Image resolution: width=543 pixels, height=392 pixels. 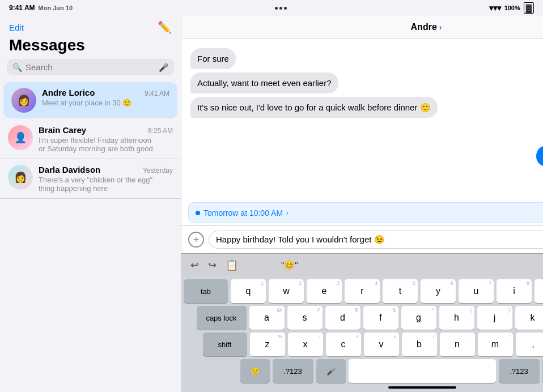 I want to click on scheduled-dot, so click(x=198, y=213).